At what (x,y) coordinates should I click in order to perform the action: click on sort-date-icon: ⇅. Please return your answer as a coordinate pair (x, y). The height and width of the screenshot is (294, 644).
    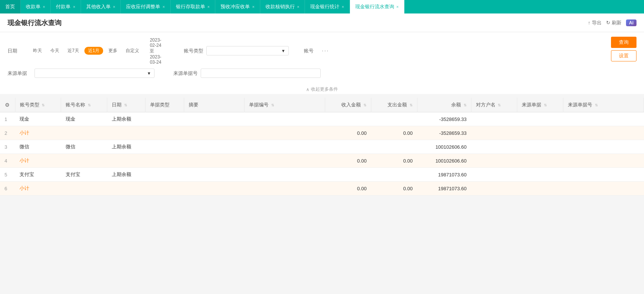
    Looking at the image, I should click on (126, 105).